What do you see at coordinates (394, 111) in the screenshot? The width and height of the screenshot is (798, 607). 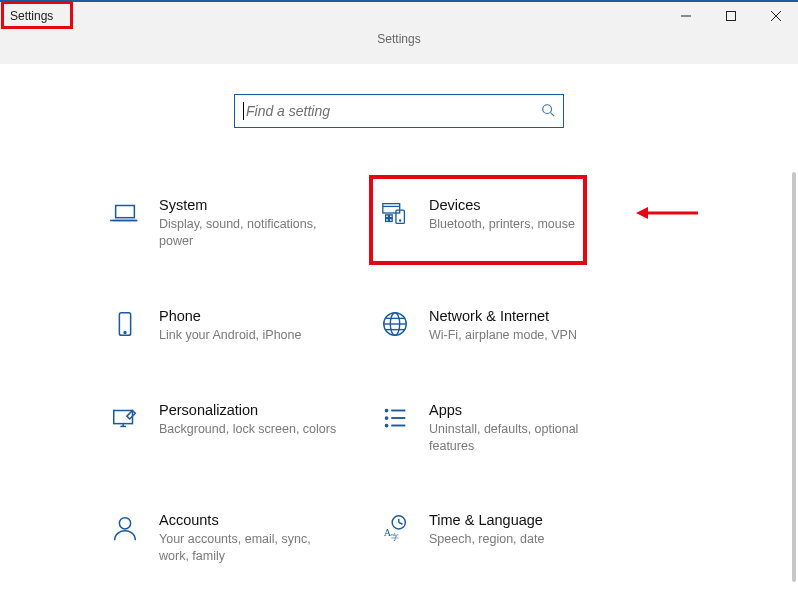 I see `search-input` at bounding box center [394, 111].